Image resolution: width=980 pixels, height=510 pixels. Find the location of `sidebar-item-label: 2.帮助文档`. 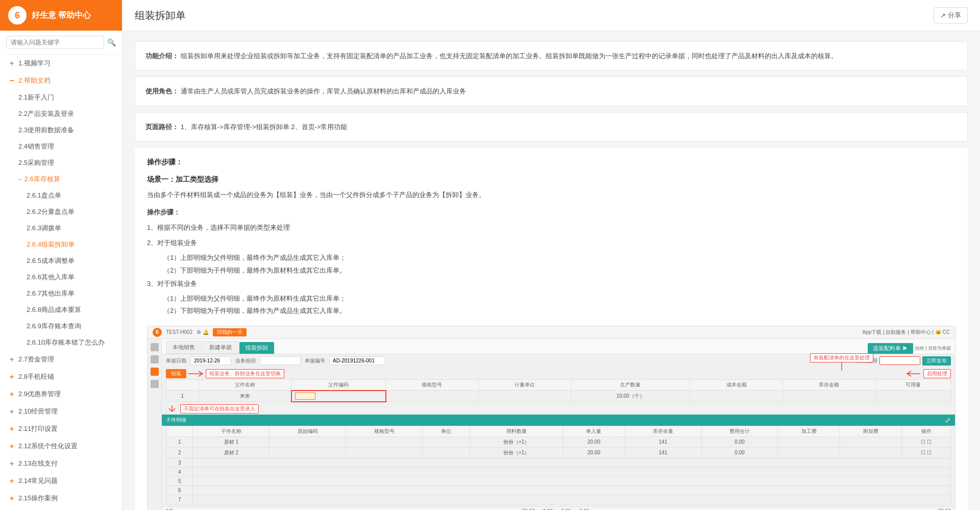

sidebar-item-label: 2.帮助文档 is located at coordinates (35, 81).